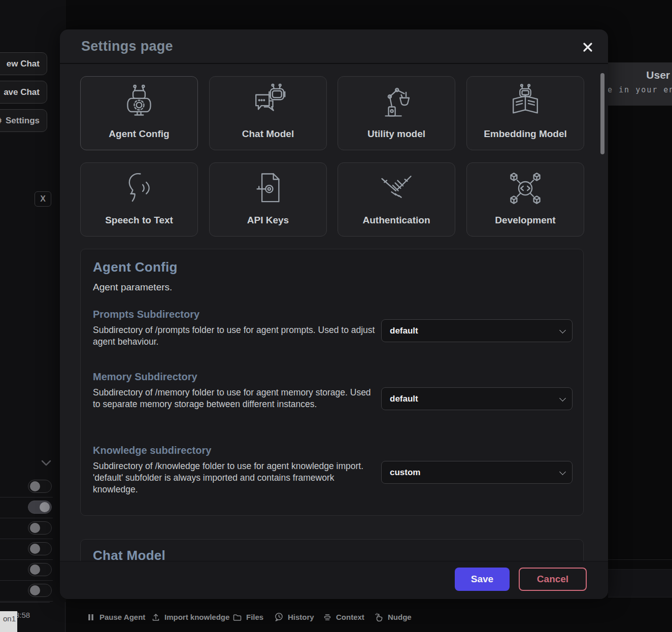 The image size is (672, 632). I want to click on modal-footer: Save Cancel, so click(334, 580).